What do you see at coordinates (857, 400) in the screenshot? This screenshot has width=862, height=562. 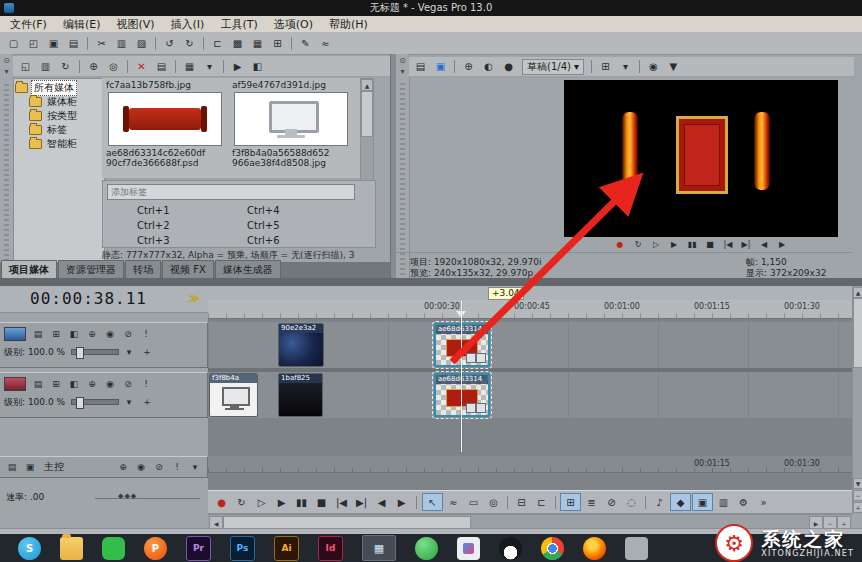 I see `timeline-vscrollbar: ▲ ▼ − +` at bounding box center [857, 400].